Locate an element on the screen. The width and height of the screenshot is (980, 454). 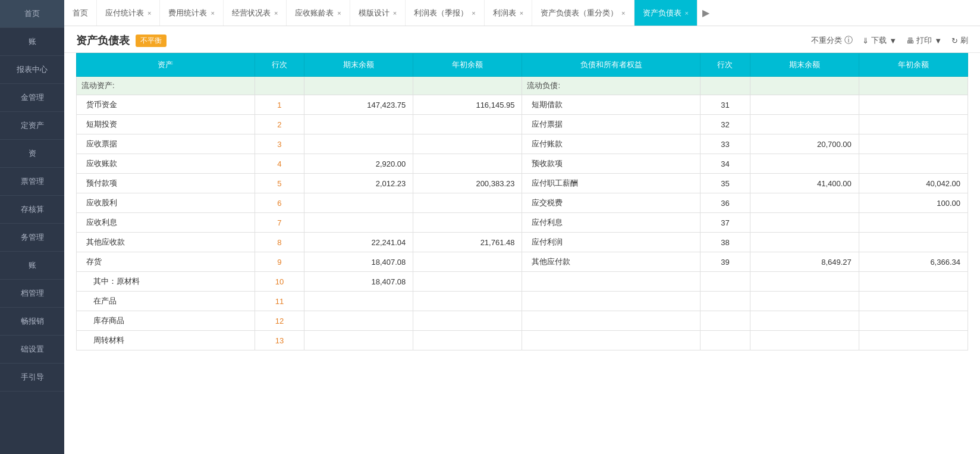
sidebar-item-inventory: 存核算 is located at coordinates (32, 209).